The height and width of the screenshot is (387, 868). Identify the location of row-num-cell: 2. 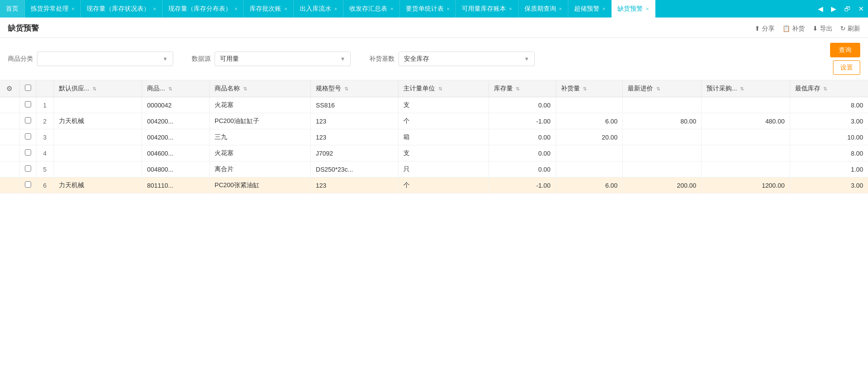
(45, 122).